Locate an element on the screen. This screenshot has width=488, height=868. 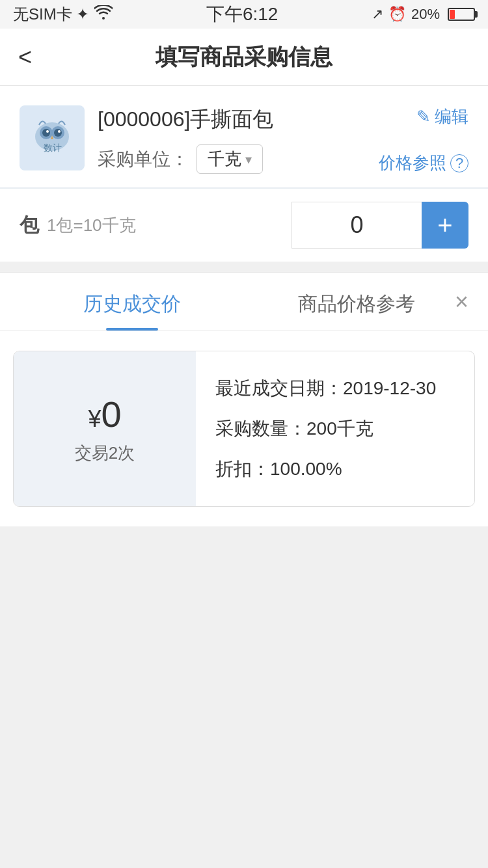
purchase-qty-value: 200千克 is located at coordinates (340, 428).